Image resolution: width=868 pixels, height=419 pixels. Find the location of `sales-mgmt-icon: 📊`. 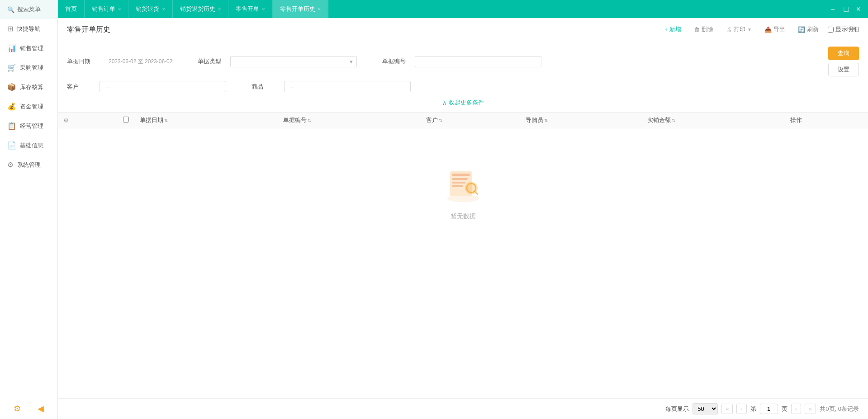

sales-mgmt-icon: 📊 is located at coordinates (12, 48).